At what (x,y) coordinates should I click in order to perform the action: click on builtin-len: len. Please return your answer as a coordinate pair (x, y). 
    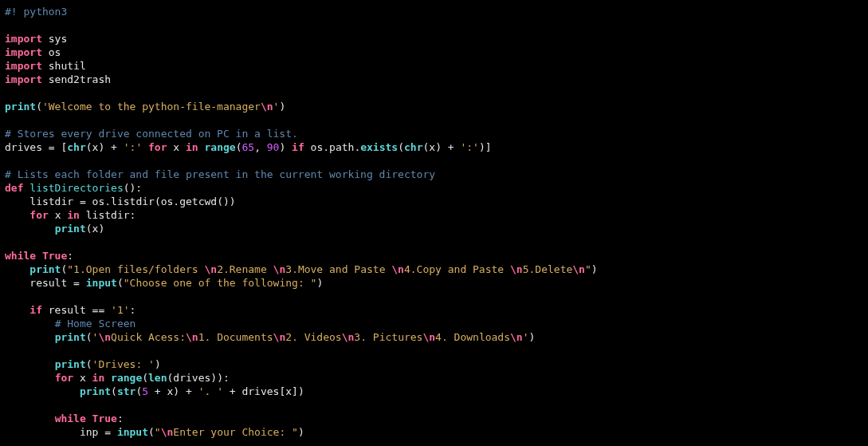
    Looking at the image, I should click on (158, 378).